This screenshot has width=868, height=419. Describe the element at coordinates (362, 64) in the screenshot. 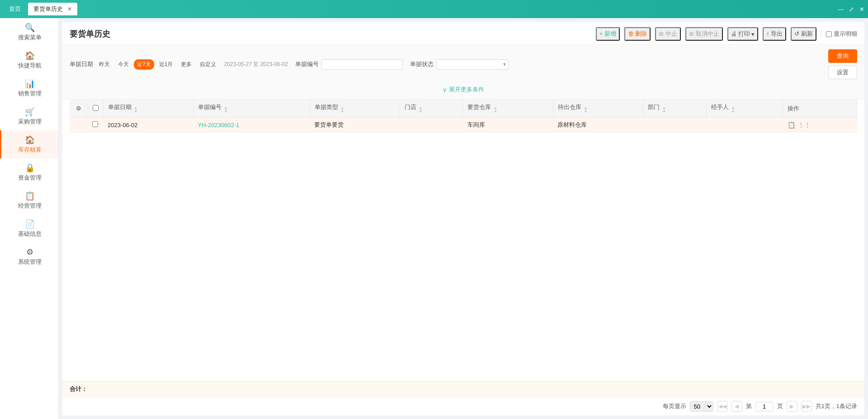

I see `order-no-input` at that location.